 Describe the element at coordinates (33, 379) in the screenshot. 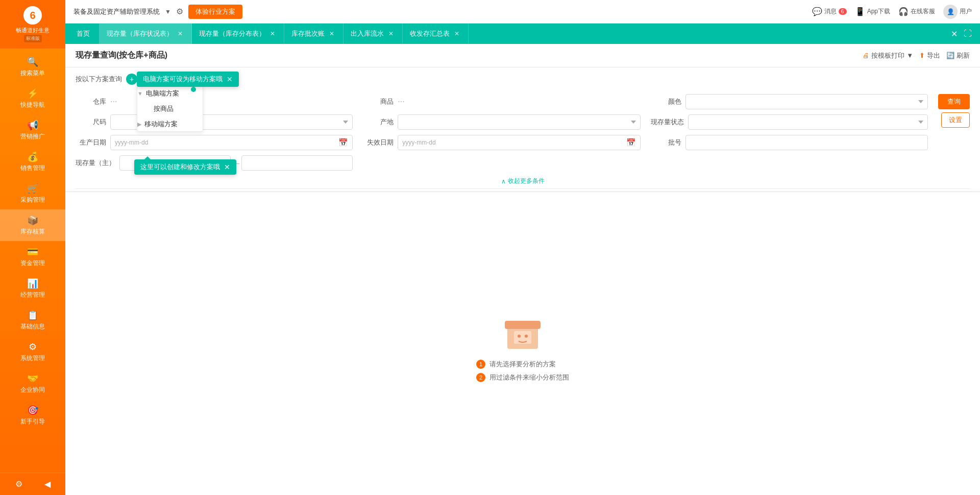

I see `enterprise-icon: 🤝` at that location.